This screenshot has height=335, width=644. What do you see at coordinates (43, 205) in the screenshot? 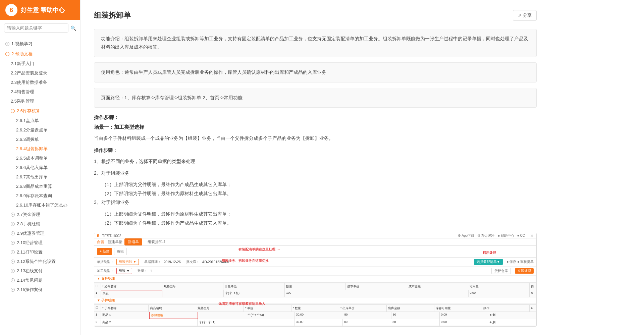
I see `sidebar-item-ledger-fix: 2.6.10库存账本错了怎么办` at bounding box center [43, 205].